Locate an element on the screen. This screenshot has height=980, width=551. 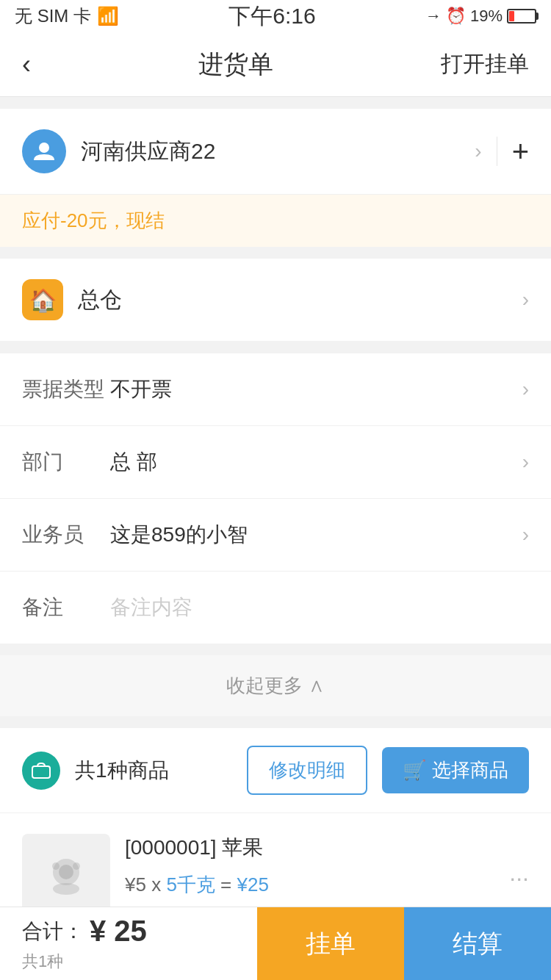
total-count: 共1种 is located at coordinates (129, 962).